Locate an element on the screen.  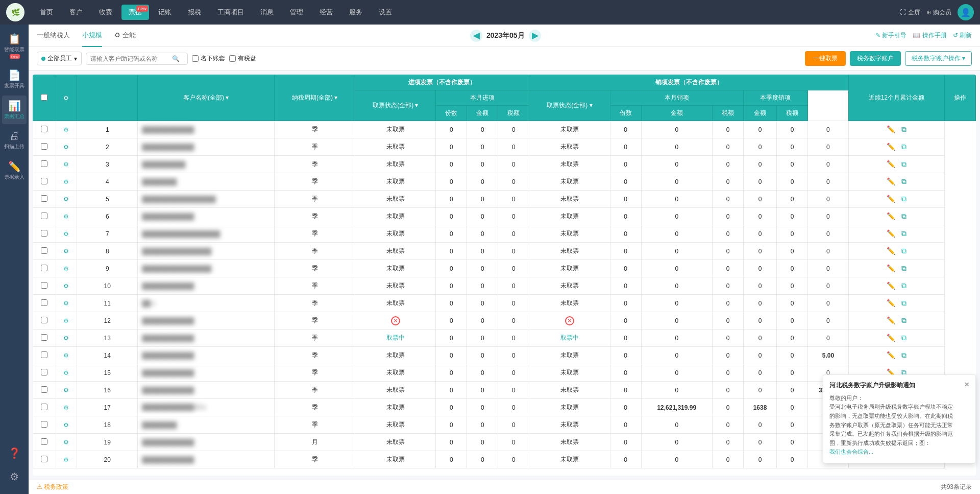
nav-customers: 客户 is located at coordinates (76, 12).